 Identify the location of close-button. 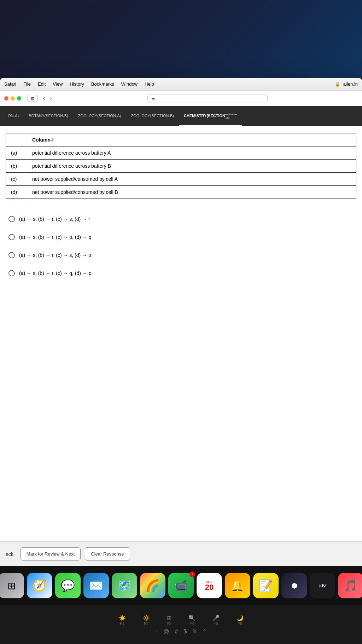
(6, 98).